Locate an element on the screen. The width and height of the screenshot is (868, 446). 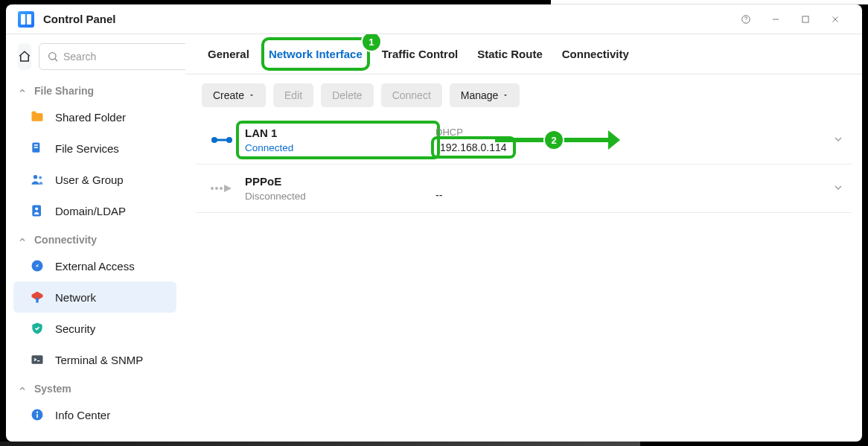
edit-button: Edit is located at coordinates (293, 95).